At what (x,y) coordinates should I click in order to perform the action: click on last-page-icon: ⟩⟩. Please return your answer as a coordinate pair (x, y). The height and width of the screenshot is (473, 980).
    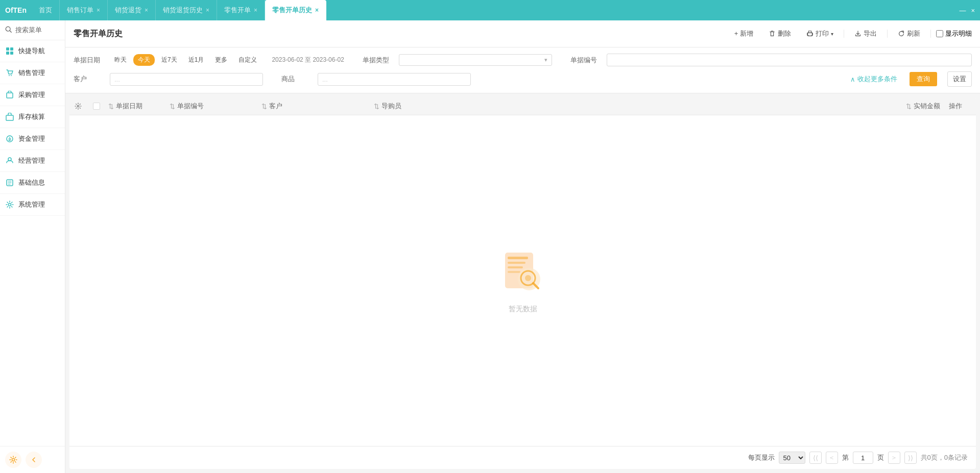
    Looking at the image, I should click on (911, 458).